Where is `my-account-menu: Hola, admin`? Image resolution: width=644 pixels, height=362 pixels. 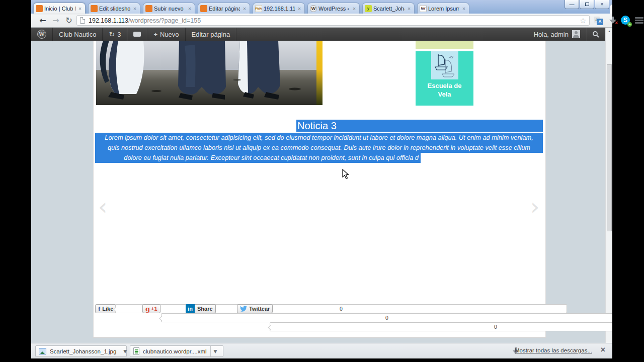
my-account-menu: Hola, admin is located at coordinates (557, 34).